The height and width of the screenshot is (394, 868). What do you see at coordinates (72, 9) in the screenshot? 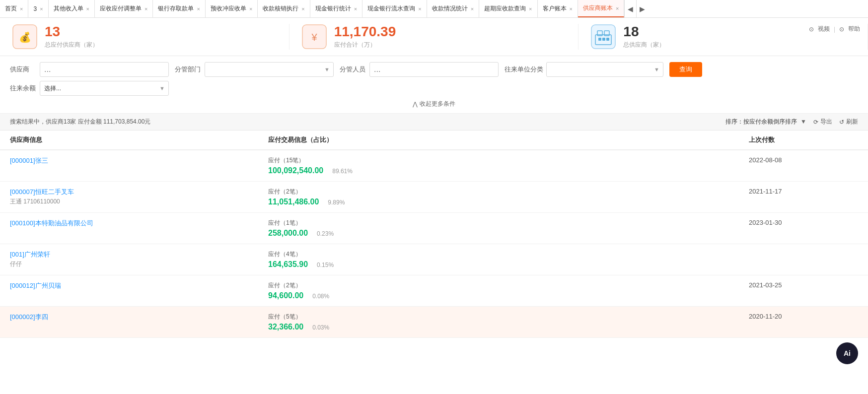
I see `nav-tab-other-income: 其他收入单 ×` at bounding box center [72, 9].